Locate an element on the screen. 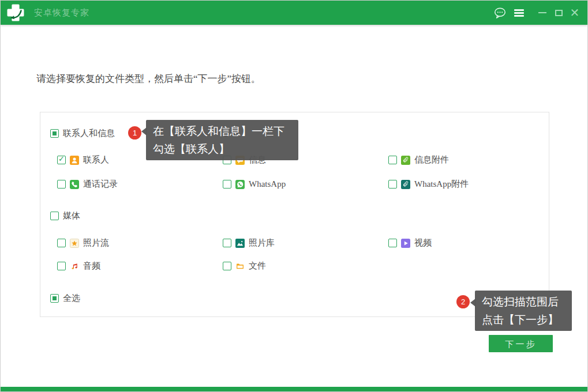 This screenshot has height=392, width=588. checkbox-item-photo-stream: 照片流 is located at coordinates (83, 243).